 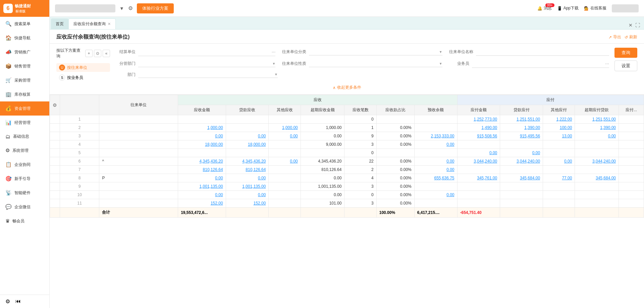 I want to click on row-ap-amount: 1,252,773.00, so click(x=479, y=120).